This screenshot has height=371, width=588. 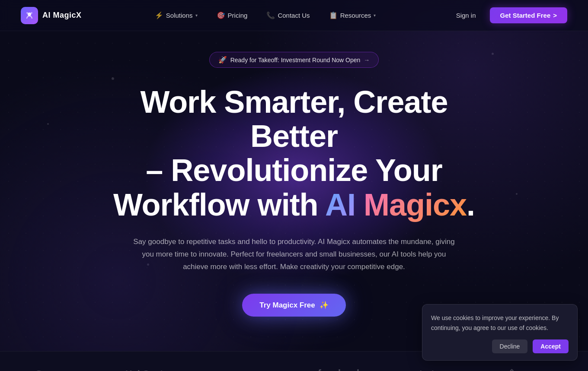 I want to click on brand-amazon: amazon, so click(x=251, y=368).